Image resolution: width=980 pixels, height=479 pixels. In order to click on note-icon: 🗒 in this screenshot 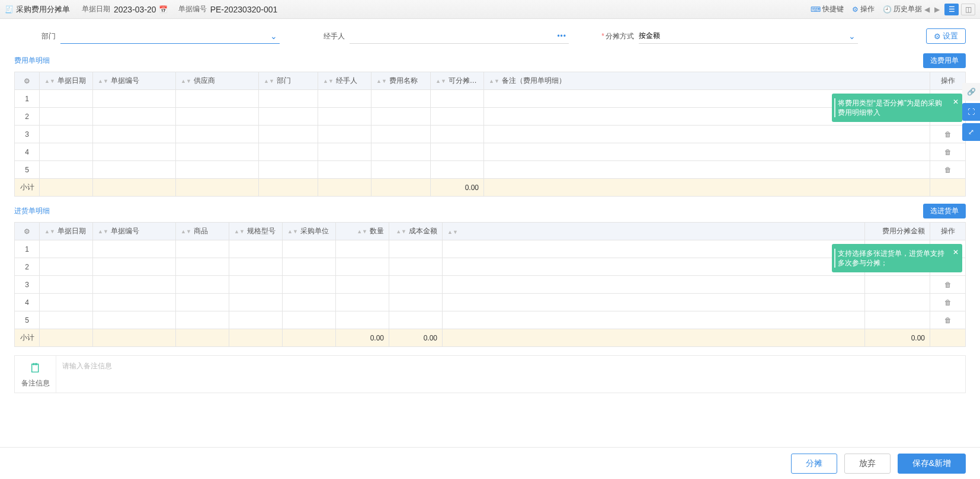, I will do `click(36, 368)`.